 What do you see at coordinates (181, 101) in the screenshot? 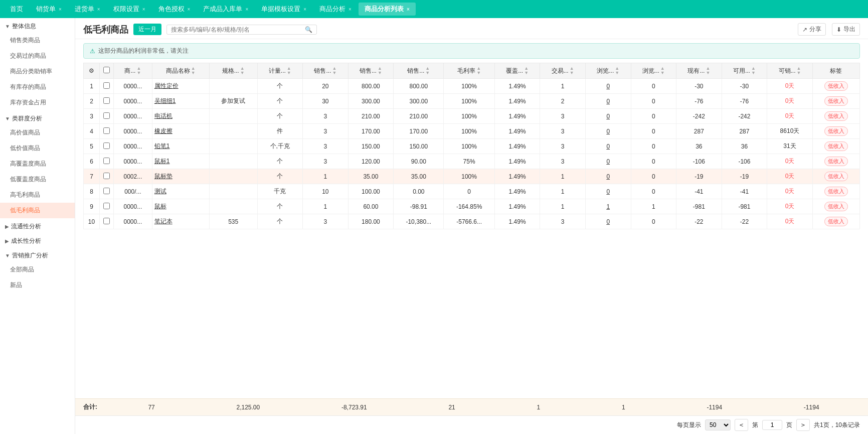
I see `cell-name: 吴细细1` at bounding box center [181, 101].